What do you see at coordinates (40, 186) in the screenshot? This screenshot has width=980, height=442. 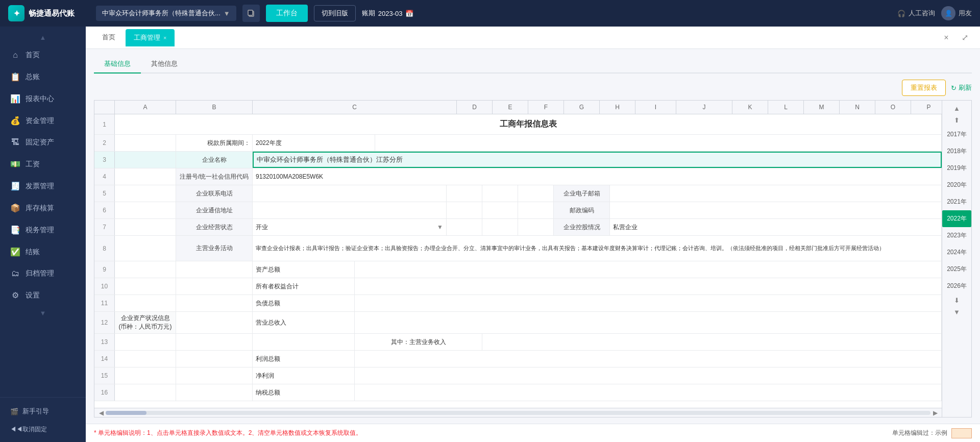 I see `sidebar-item-label: 发票管理` at bounding box center [40, 186].